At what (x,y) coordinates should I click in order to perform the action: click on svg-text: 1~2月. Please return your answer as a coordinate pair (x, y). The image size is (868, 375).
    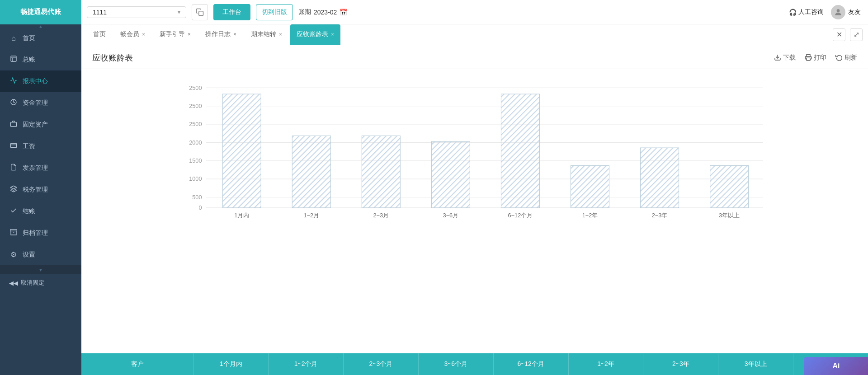
    Looking at the image, I should click on (311, 215).